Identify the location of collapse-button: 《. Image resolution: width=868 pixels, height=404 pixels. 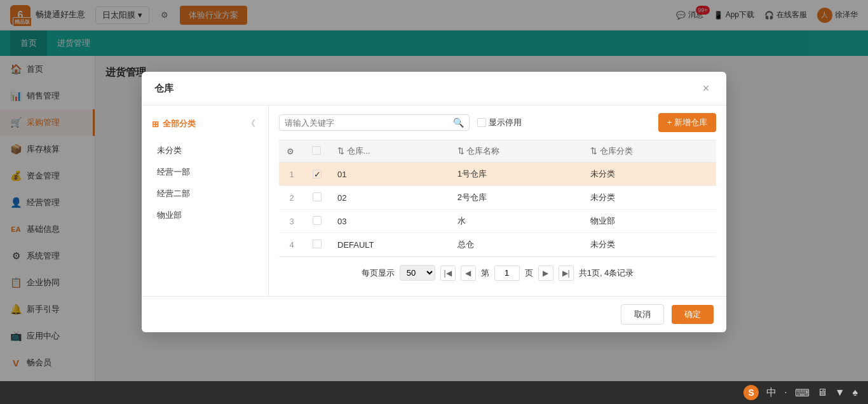
(251, 124).